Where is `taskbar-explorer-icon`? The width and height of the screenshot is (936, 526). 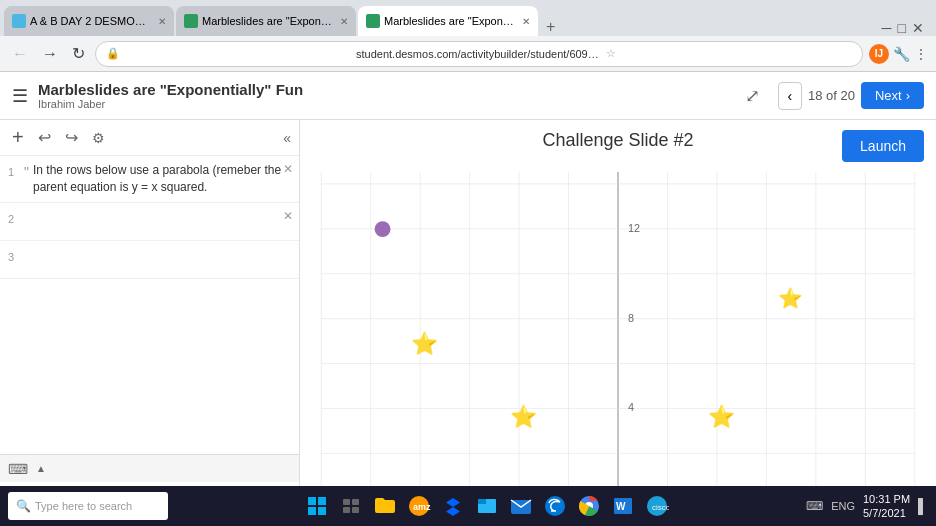
taskbar-explorer-icon is located at coordinates (487, 506).